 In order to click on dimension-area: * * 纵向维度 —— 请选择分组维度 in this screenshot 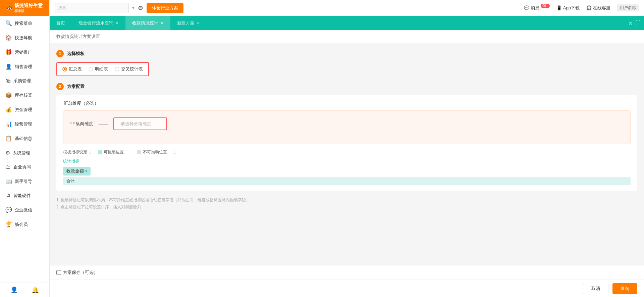, I will do `click(347, 127)`.